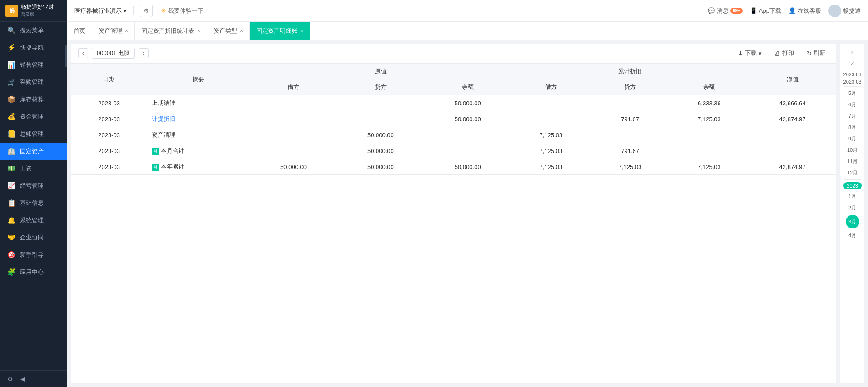  Describe the element at coordinates (853, 74) in the screenshot. I see `rs-year-entry-1: 2023.03` at that location.